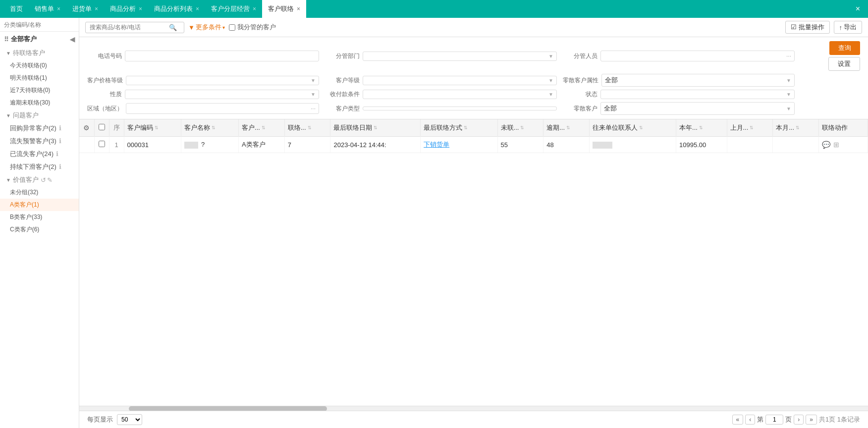  I want to click on td-last-month, so click(750, 145).